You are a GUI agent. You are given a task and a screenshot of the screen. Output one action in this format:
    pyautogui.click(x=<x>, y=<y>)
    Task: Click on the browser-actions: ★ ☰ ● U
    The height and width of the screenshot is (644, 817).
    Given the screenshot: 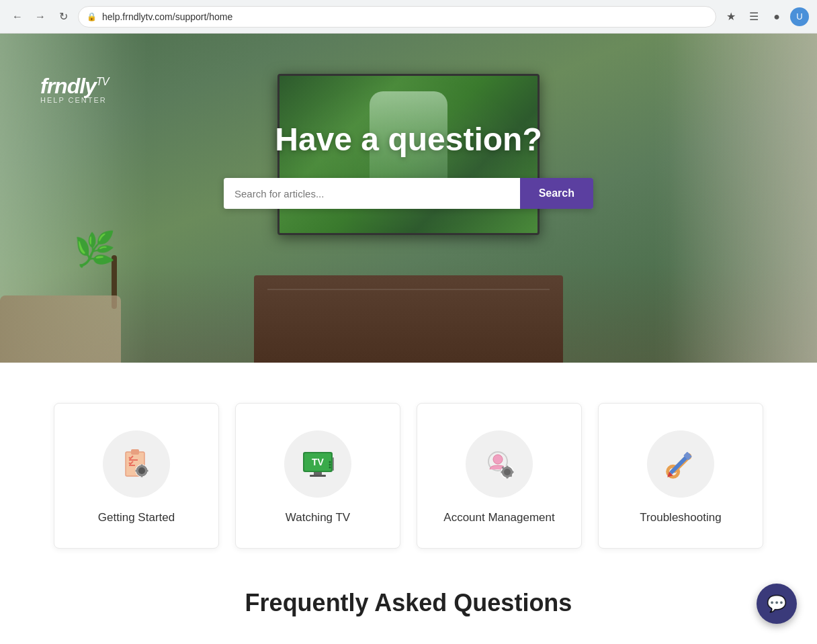 What is the action you would take?
    pyautogui.click(x=765, y=17)
    